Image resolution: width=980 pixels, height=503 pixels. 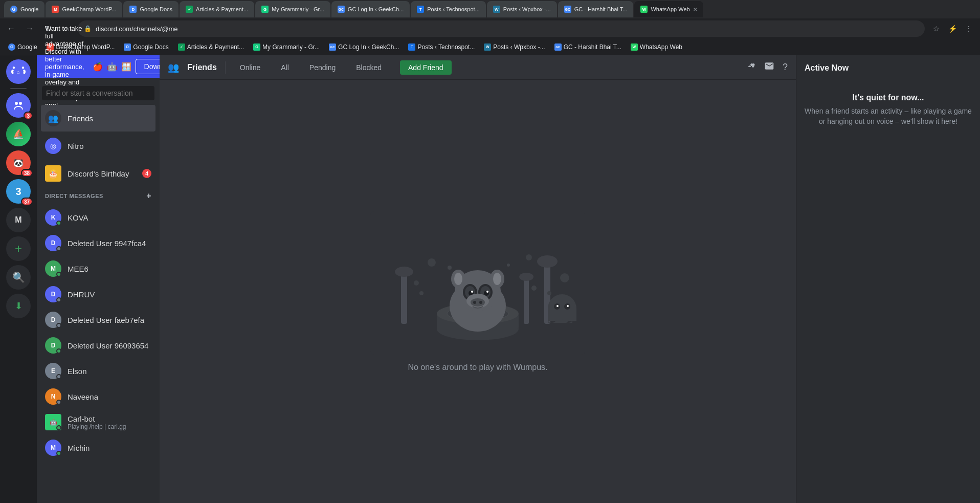 I want to click on help-icon: ?, so click(x=785, y=68).